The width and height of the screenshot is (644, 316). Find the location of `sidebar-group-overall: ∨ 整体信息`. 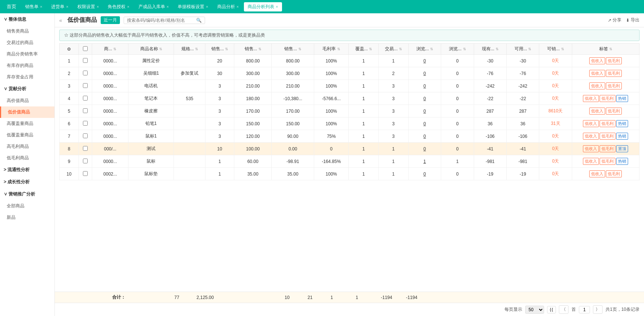

sidebar-group-overall: ∨ 整体信息 is located at coordinates (27, 19).